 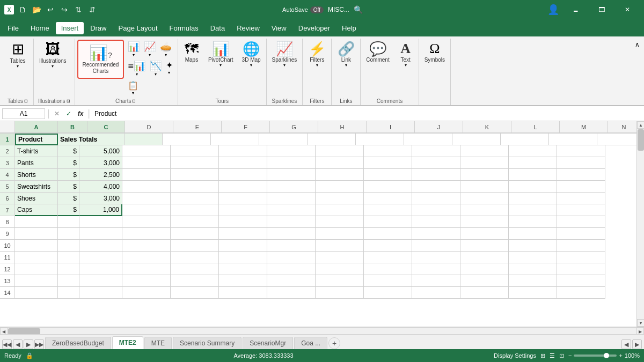 I want to click on cell-F13, so click(x=243, y=281).